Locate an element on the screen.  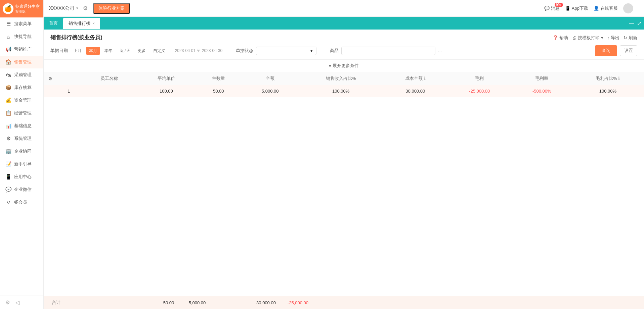
expand-button: ▾ 展开更多条件 is located at coordinates (344, 66).